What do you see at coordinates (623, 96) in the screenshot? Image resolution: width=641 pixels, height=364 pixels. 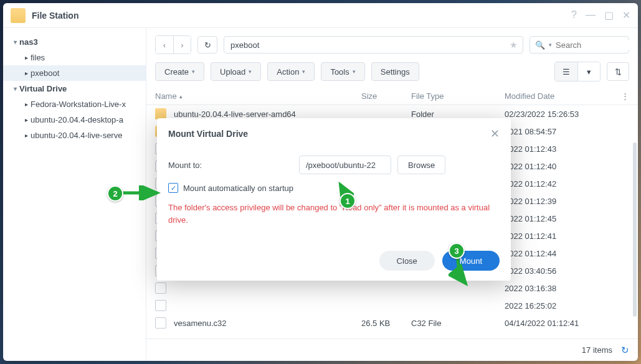 I see `col-menu-icon: ⋮` at bounding box center [623, 96].